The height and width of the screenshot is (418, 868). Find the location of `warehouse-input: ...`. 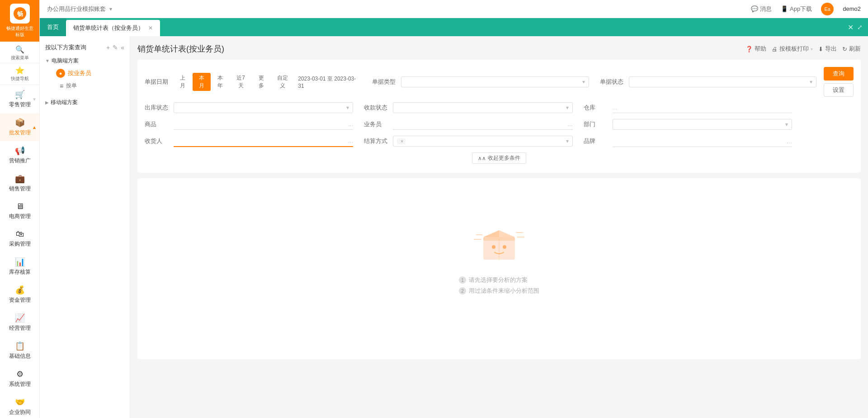

warehouse-input: ... is located at coordinates (703, 108).